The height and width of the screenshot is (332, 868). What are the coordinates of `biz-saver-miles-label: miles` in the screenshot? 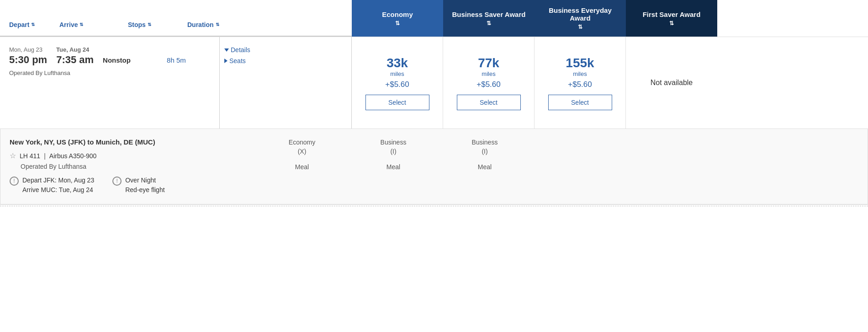 It's located at (488, 74).